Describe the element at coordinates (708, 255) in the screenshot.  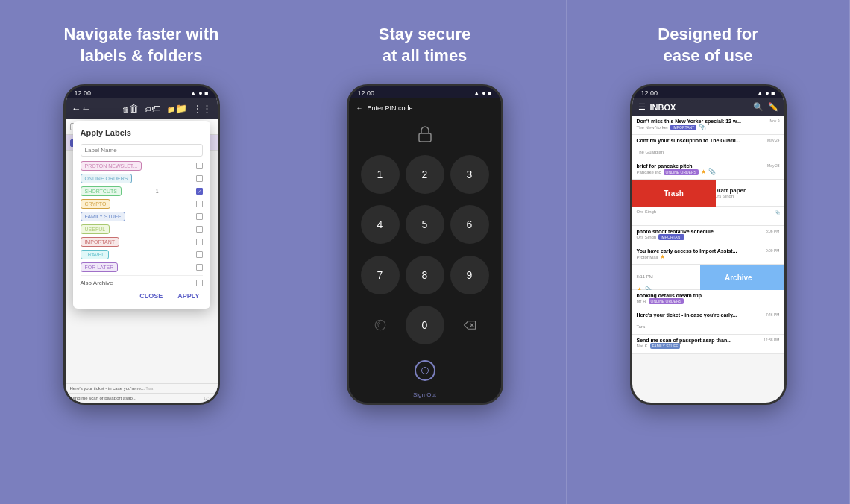
I see `inbox-email-7: You have early access to Import Assist..…` at that location.